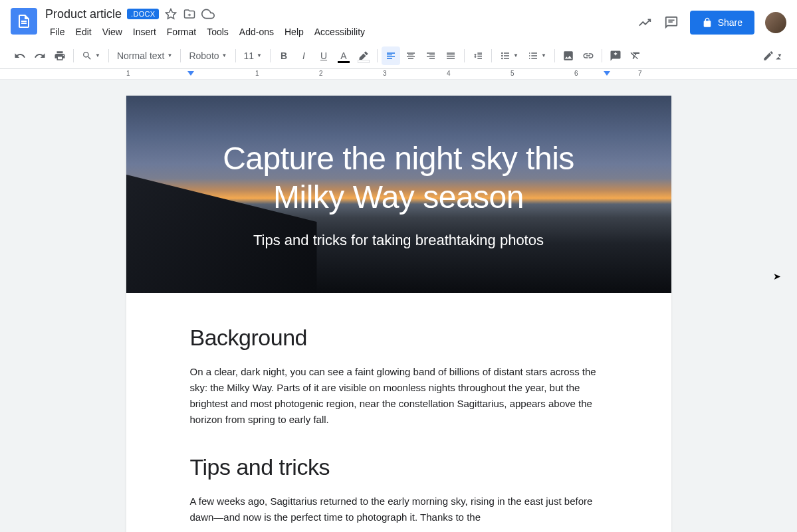 This screenshot has width=797, height=532. I want to click on activity-icon, so click(645, 23).